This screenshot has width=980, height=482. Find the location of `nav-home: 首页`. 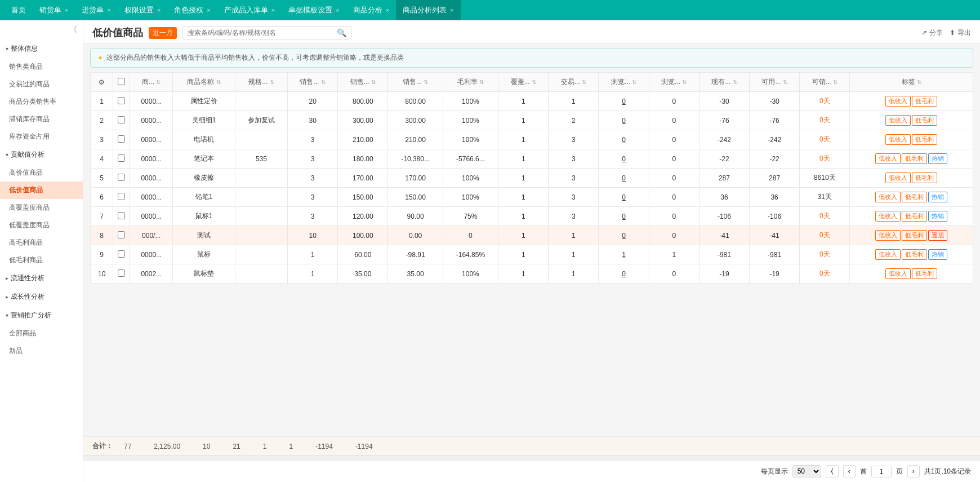

nav-home: 首页 is located at coordinates (19, 10).